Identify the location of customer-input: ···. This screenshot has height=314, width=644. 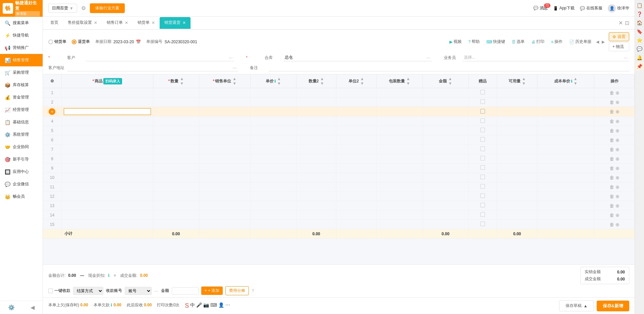
(160, 58).